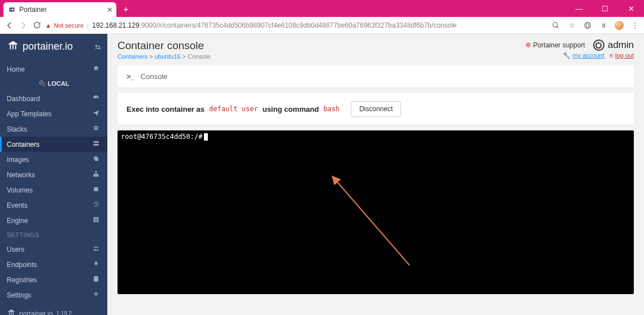 The width and height of the screenshot is (644, 315). What do you see at coordinates (54, 205) in the screenshot?
I see `sidebar-item-events: Events` at bounding box center [54, 205].